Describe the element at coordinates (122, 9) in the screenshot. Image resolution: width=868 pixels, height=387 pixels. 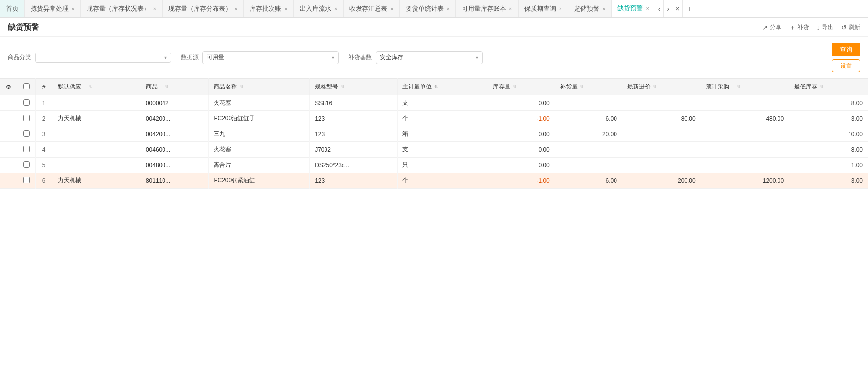
I see `tab-2: 现存量（库存状况表） ×` at that location.